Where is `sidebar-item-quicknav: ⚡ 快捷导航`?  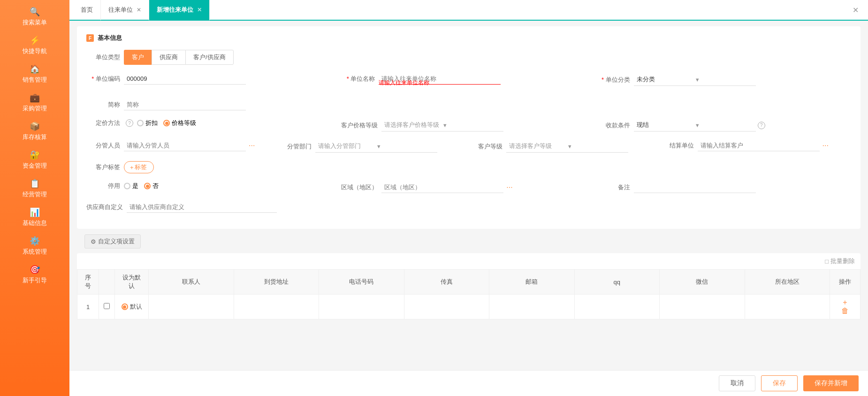 sidebar-item-quicknav: ⚡ 快捷导航 is located at coordinates (35, 45).